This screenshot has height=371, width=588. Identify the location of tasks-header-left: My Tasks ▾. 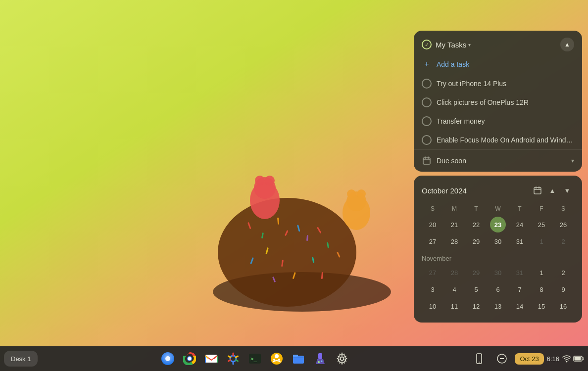
(446, 45).